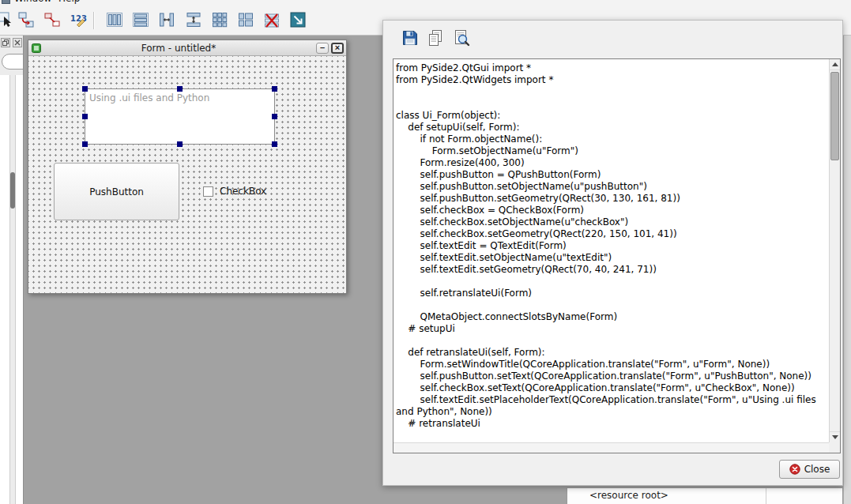 This screenshot has height=504, width=851. I want to click on resource-root-item: <resource root>, so click(629, 496).